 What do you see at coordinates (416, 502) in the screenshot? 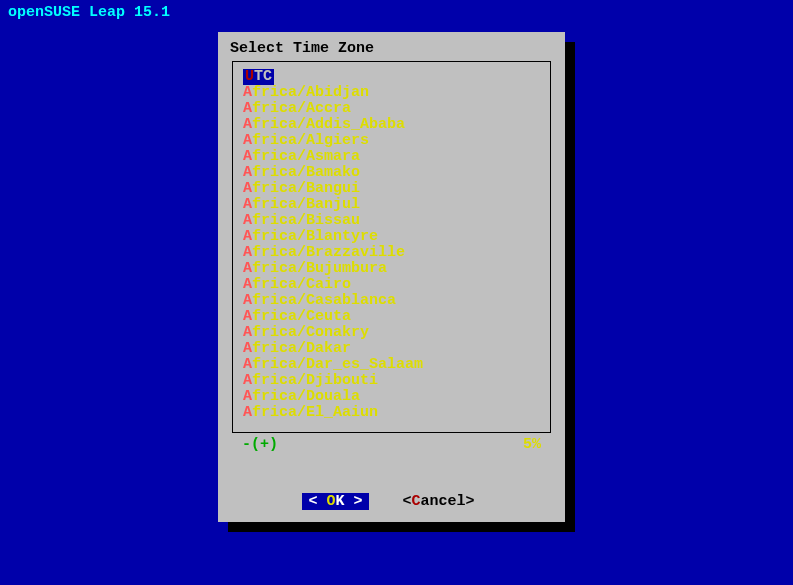
I see `cancel-hotkey: C` at bounding box center [416, 502].